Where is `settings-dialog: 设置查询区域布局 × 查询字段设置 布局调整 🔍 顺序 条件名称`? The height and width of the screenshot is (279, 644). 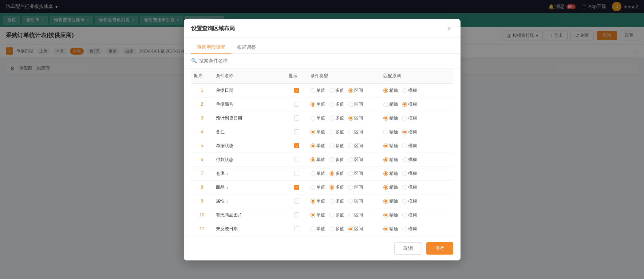
settings-dialog: 设置查询区域布局 × 查询字段设置 布局调整 🔍 顺序 条件名称 is located at coordinates (322, 49).